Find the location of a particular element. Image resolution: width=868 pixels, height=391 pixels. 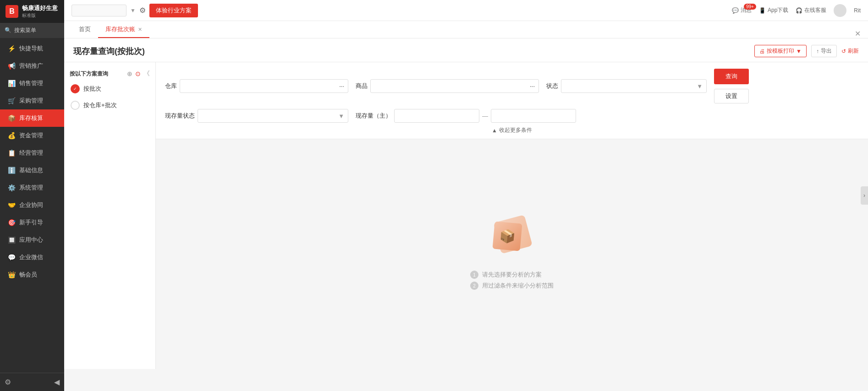

close-panel-icon: ✕ is located at coordinates (858, 34).